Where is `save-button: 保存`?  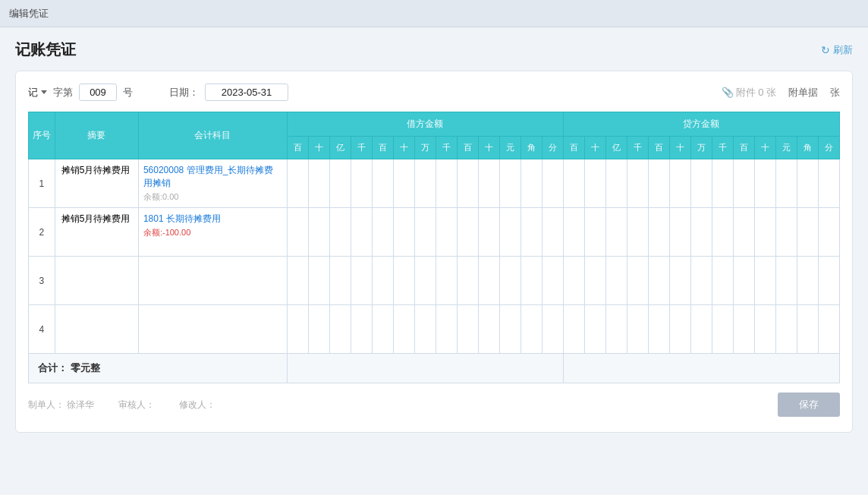 save-button: 保存 is located at coordinates (809, 405).